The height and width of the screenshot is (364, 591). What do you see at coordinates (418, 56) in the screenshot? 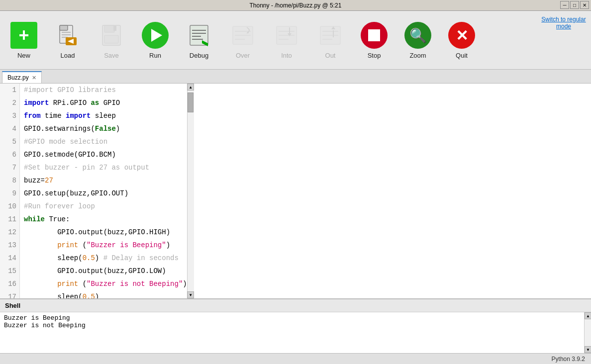
I see `zoom-label: Zoom` at bounding box center [418, 56].